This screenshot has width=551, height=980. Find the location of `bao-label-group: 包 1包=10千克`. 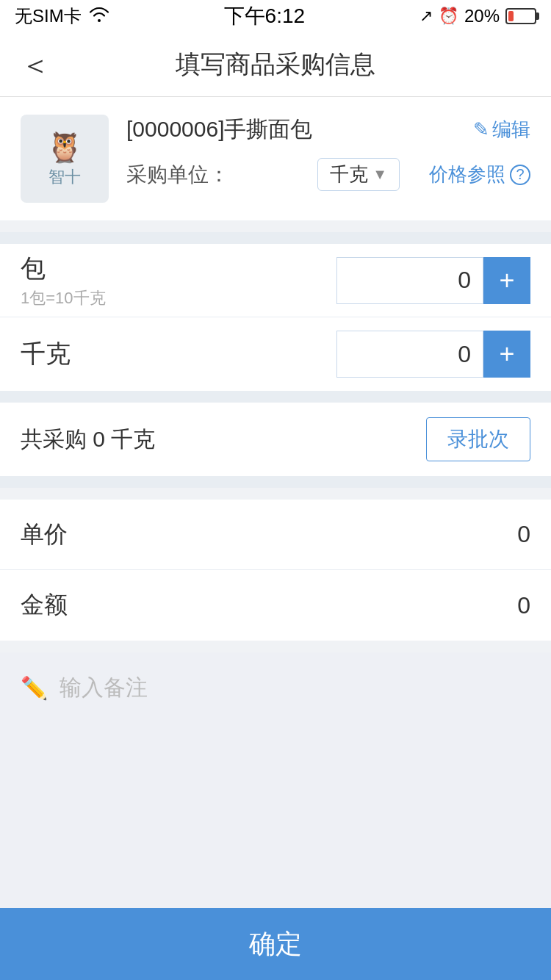

bao-label-group: 包 1包=10千克 is located at coordinates (65, 281).